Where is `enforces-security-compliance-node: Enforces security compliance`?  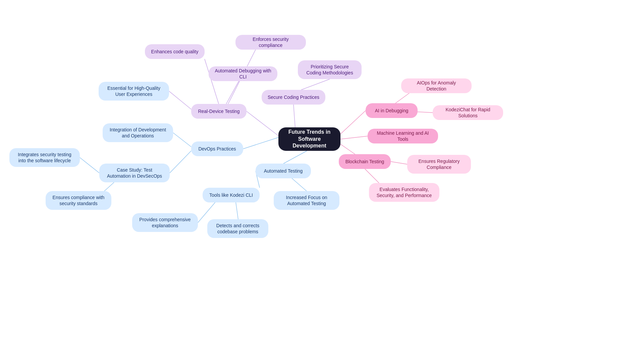
enforces-security-compliance-node: Enforces security compliance is located at coordinates (271, 42).